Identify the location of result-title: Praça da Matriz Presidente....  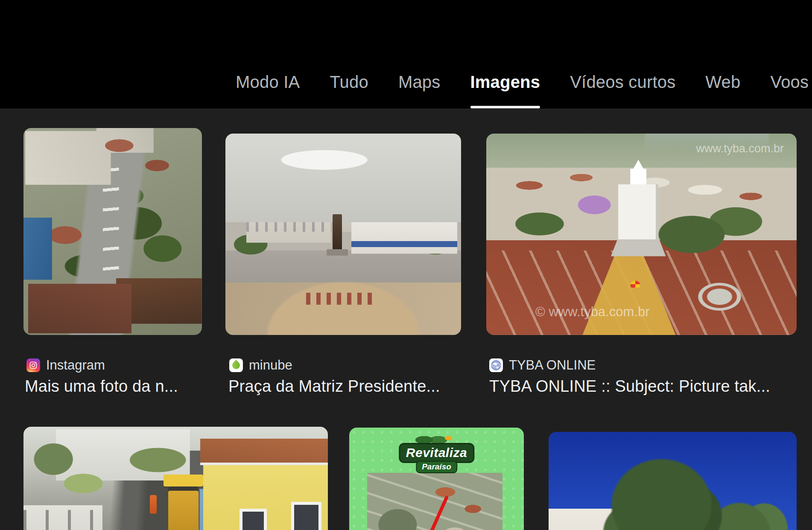
(346, 387).